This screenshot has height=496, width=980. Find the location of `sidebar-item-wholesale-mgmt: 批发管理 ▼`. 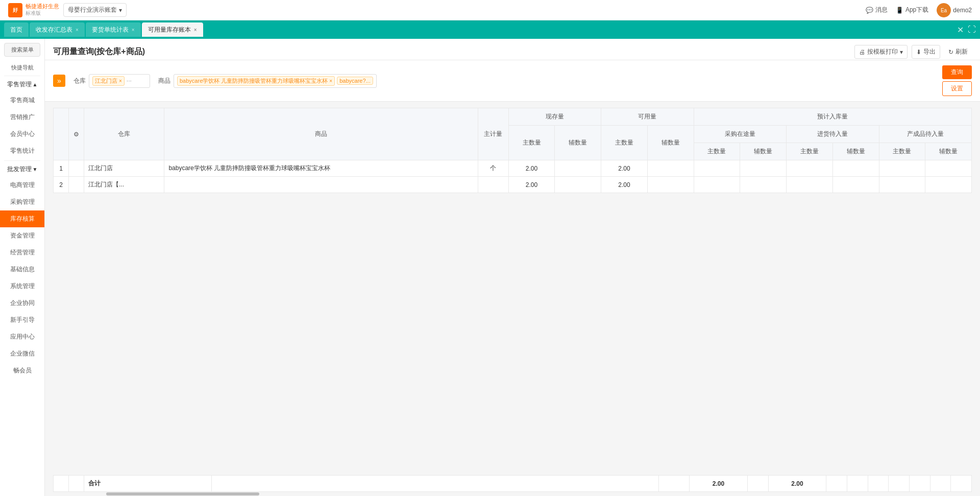

sidebar-item-wholesale-mgmt: 批发管理 ▼ is located at coordinates (22, 170).